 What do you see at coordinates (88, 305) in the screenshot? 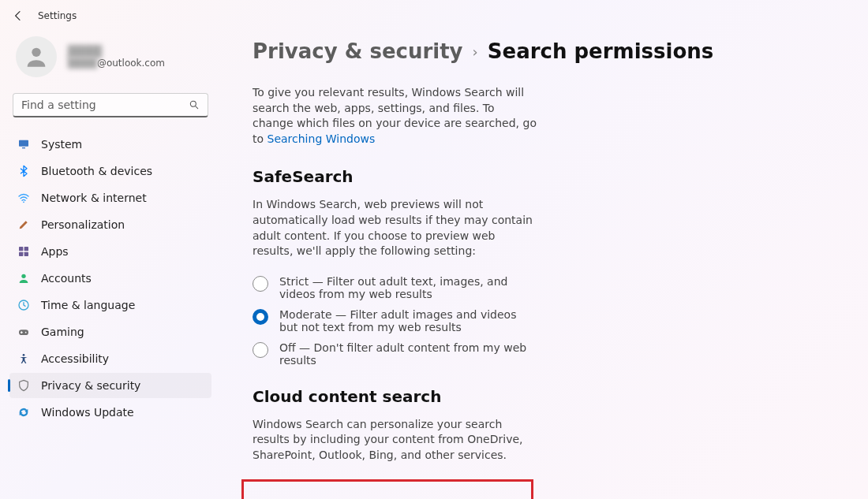
I see `sidebar-item-label: Time & language` at bounding box center [88, 305].